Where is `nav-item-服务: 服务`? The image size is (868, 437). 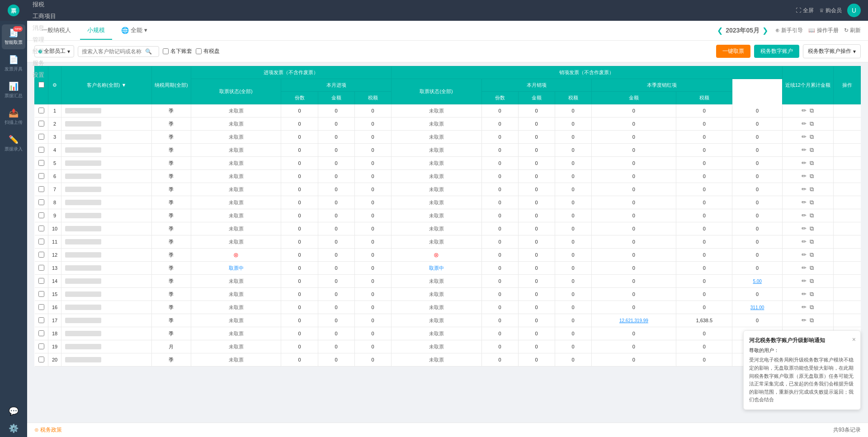 nav-item-服务: 服务 is located at coordinates (44, 63).